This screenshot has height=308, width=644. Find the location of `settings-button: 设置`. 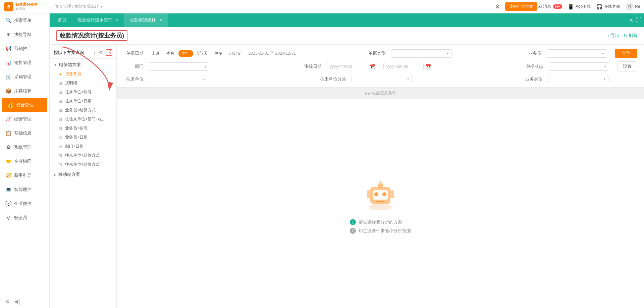

settings-button: 设置 is located at coordinates (627, 66).